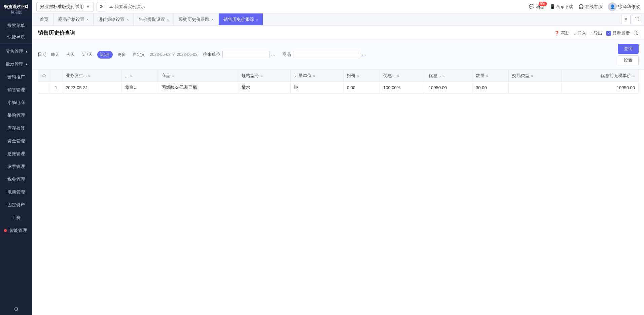 This screenshot has height=315, width=644. I want to click on search-menu-btn: 搜索菜单, so click(16, 26).